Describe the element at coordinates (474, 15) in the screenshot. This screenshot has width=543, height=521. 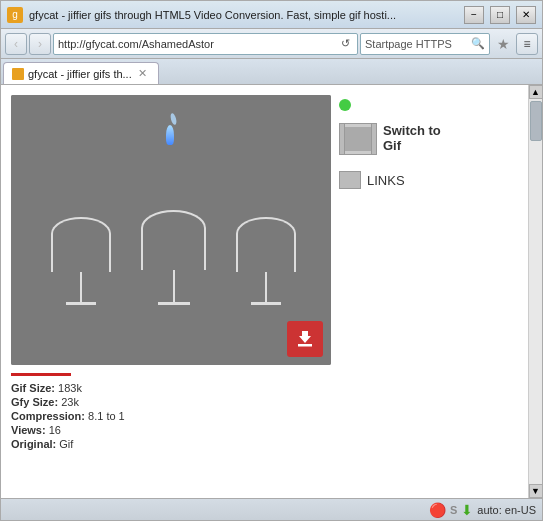
I see `minimize-button: −` at that location.